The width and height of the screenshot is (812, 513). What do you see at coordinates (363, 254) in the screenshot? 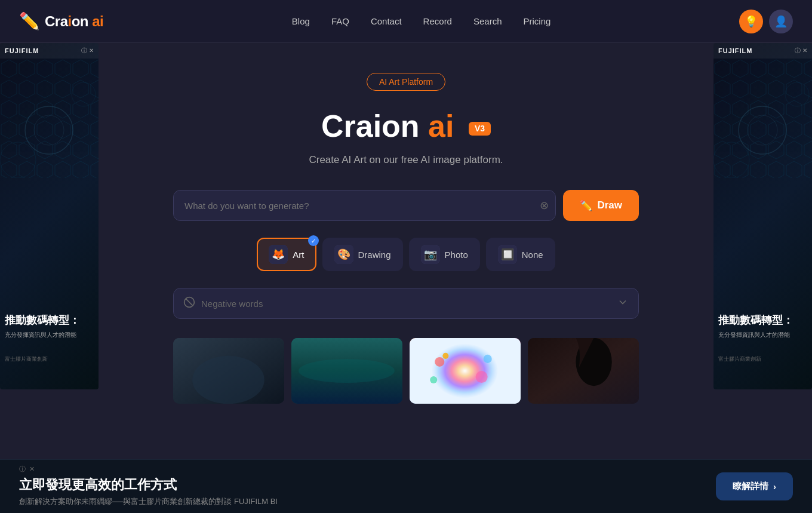
I see `style-tab-drawing: 🎨 Drawing` at bounding box center [363, 254].